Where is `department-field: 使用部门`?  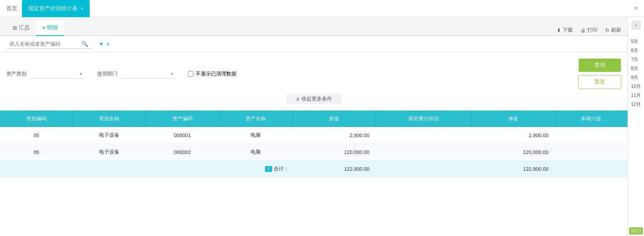
department-field: 使用部门 is located at coordinates (136, 74).